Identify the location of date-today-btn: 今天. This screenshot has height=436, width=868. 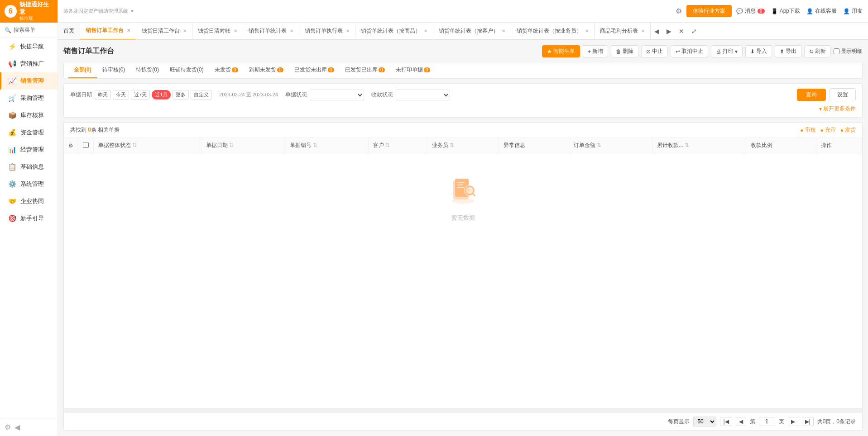
(121, 95).